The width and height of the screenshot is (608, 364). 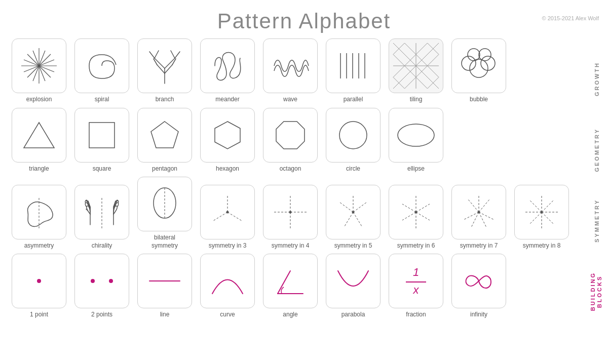 What do you see at coordinates (353, 218) in the screenshot?
I see `item-sym5: symmetry in 5` at bounding box center [353, 218].